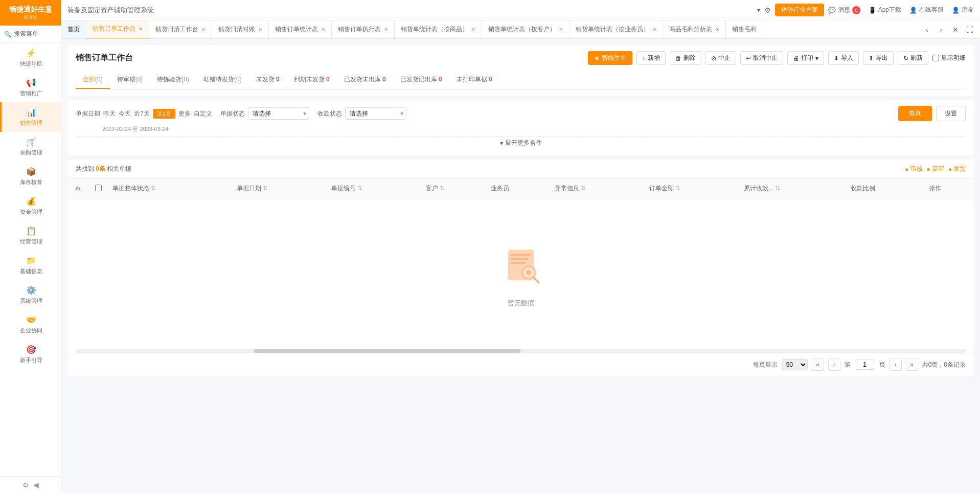 The width and height of the screenshot is (980, 493). I want to click on select-all-checkbox, so click(98, 188).